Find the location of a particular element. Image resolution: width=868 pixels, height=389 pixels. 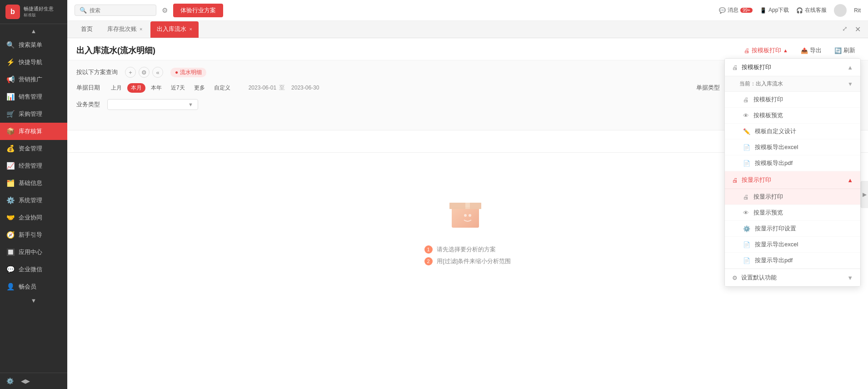

filter-tag: ● 流水明细 is located at coordinates (188, 73).